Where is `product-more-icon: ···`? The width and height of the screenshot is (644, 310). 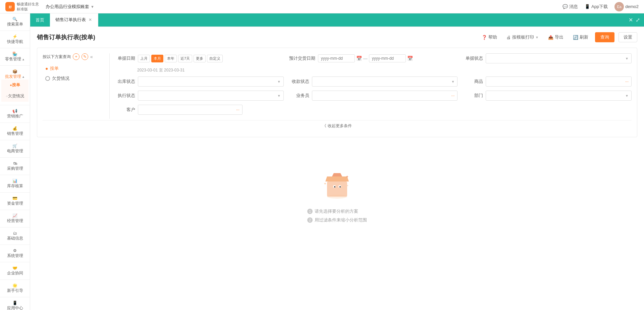
product-more-icon: ··· is located at coordinates (627, 82).